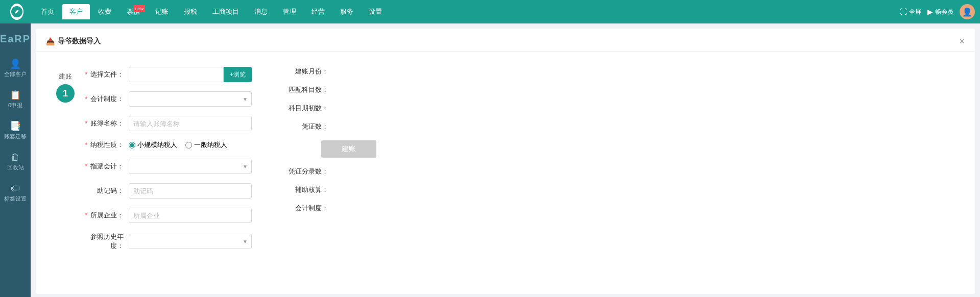  Describe the element at coordinates (15, 75) in the screenshot. I see `sidebar-label-all-clients: 全部客户` at that location.